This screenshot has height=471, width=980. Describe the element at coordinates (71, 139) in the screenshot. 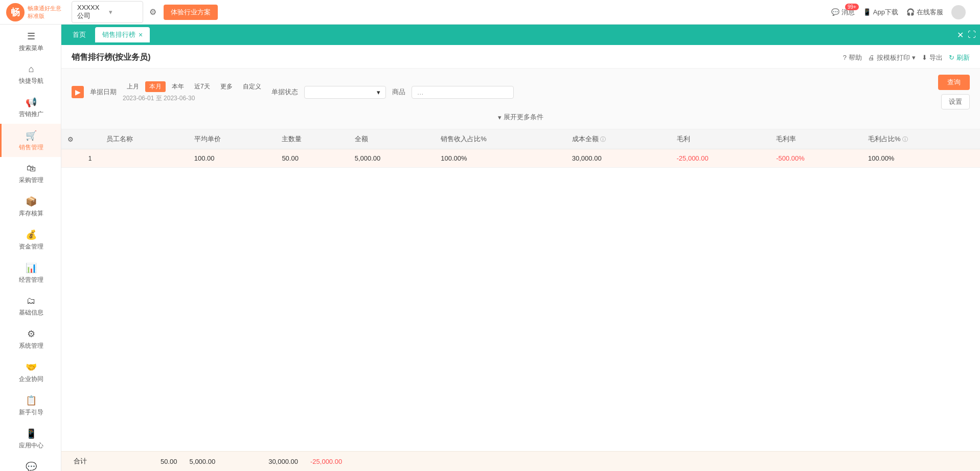

I see `col-settings: ⚙` at that location.